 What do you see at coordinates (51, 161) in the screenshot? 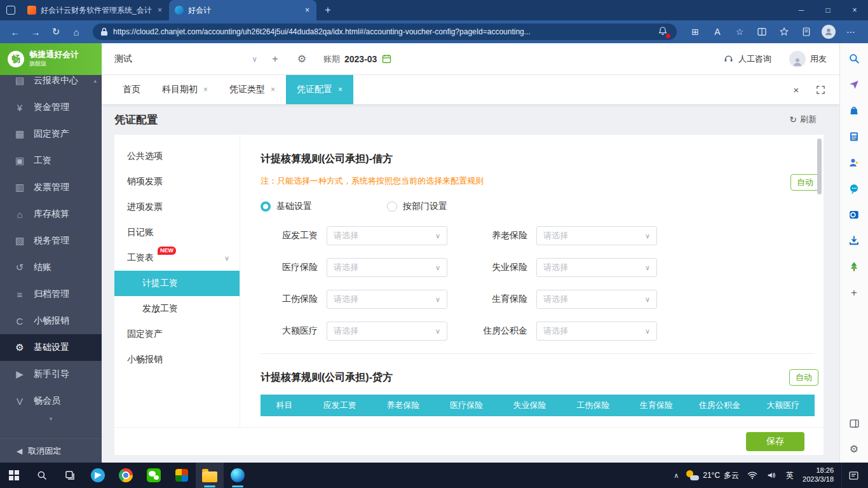
I see `sidebar-item-salary: ▣工资` at bounding box center [51, 161].